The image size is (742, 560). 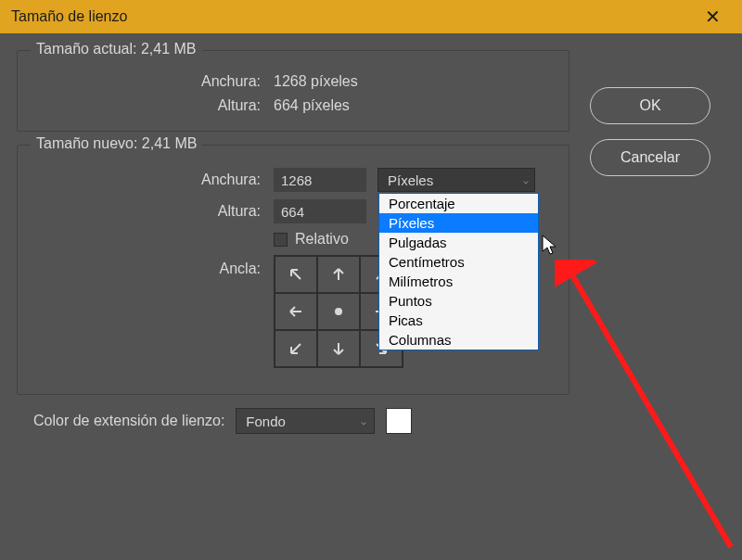 What do you see at coordinates (339, 349) in the screenshot?
I see `anchor-s` at bounding box center [339, 349].